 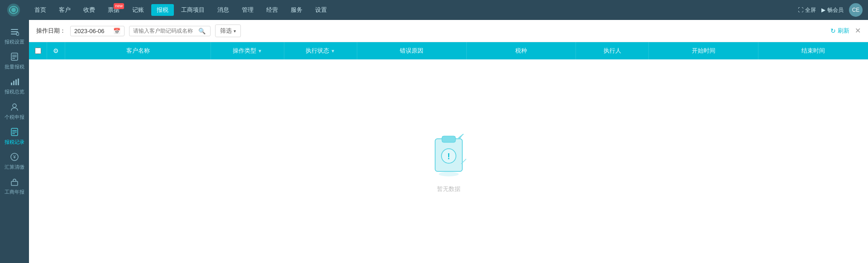 I want to click on th-op-type: 操作类型 ▼, so click(x=247, y=51).